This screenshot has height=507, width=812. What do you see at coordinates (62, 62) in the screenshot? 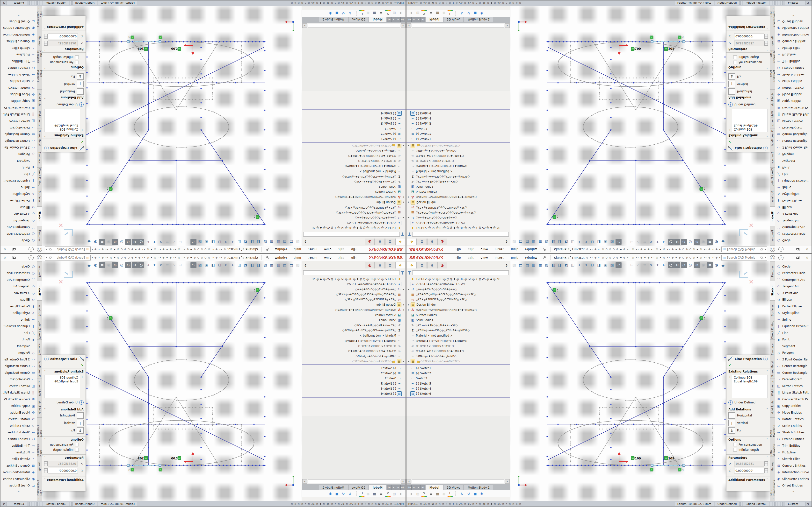
I see `checkbox-row: For construction` at bounding box center [62, 62].